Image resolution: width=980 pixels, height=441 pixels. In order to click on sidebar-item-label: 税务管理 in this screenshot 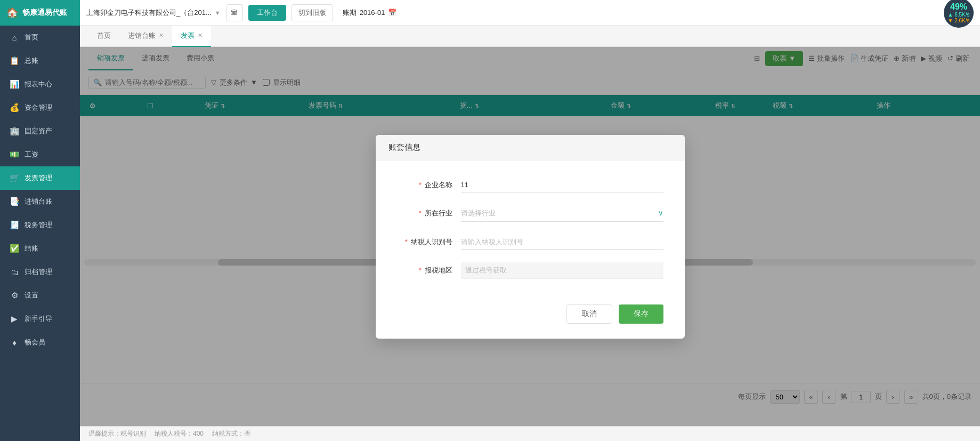, I will do `click(38, 225)`.